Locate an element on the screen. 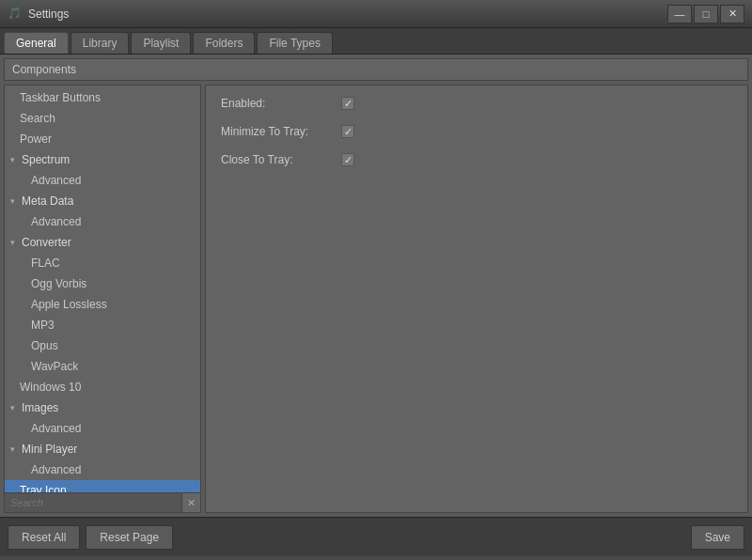  tree-item-metadata-advanced: Advanced is located at coordinates (102, 222).